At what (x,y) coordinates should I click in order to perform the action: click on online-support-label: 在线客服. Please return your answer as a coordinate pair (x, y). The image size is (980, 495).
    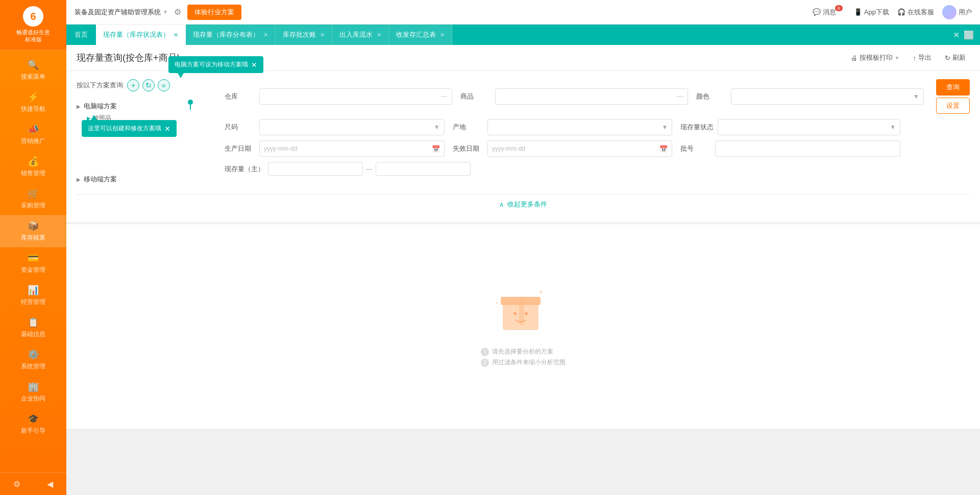
    Looking at the image, I should click on (921, 12).